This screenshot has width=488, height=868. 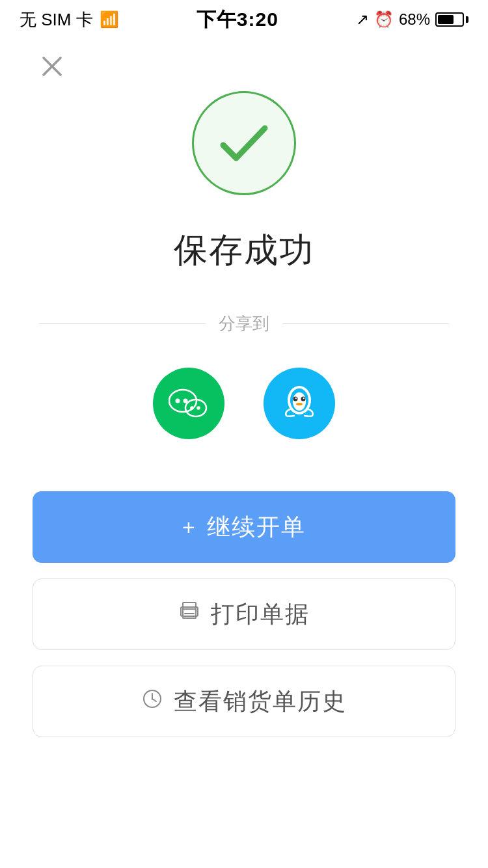 What do you see at coordinates (244, 614) in the screenshot?
I see `print-button: 打印单据` at bounding box center [244, 614].